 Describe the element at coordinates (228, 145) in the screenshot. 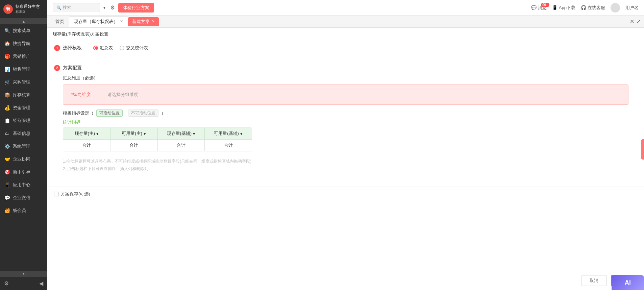

I see `stats-cell-0-3: 合计` at that location.